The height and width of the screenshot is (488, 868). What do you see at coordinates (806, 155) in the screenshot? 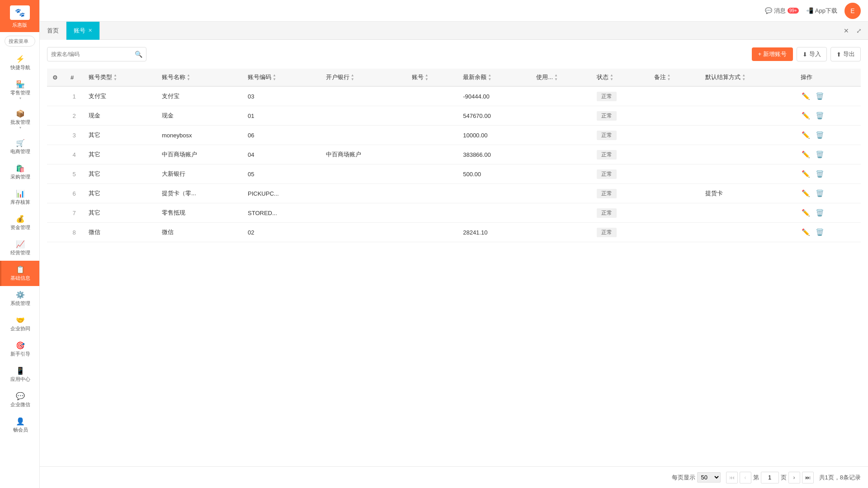
I see `edit-button-3: ✏️` at bounding box center [806, 155].